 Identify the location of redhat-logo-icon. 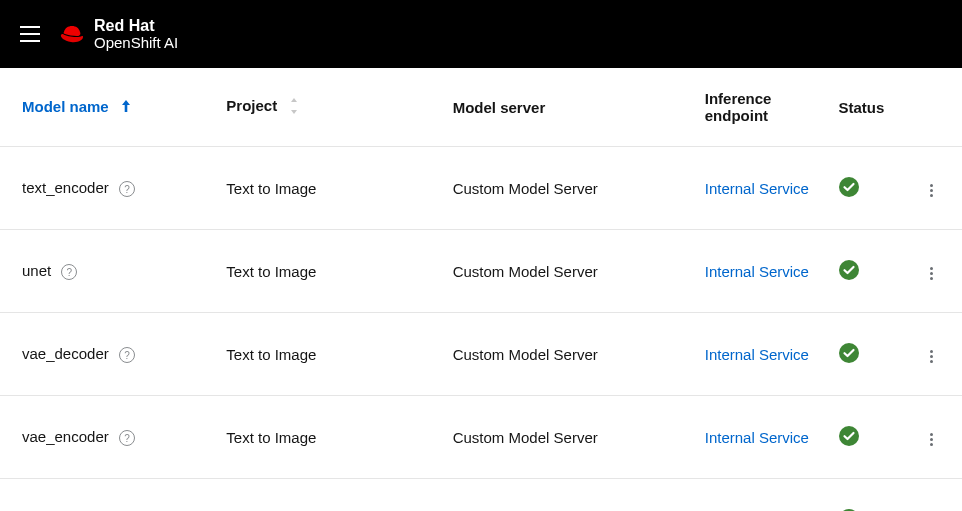
(72, 34).